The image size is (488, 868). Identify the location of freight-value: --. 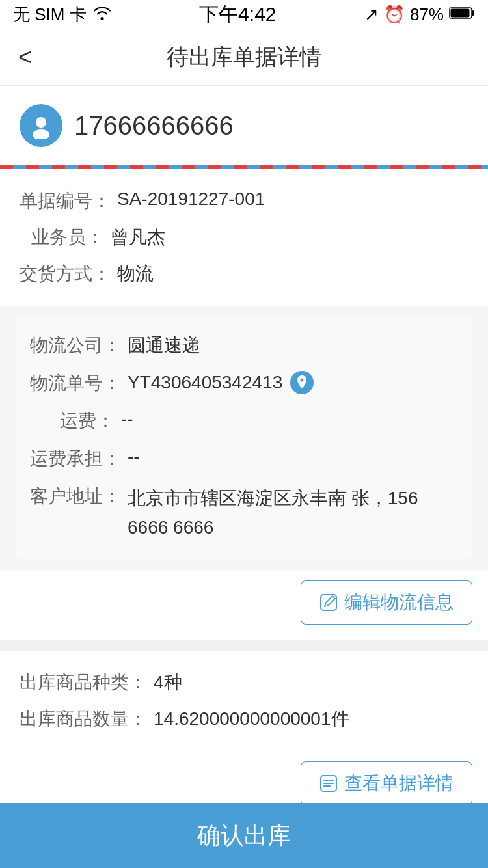
(290, 419).